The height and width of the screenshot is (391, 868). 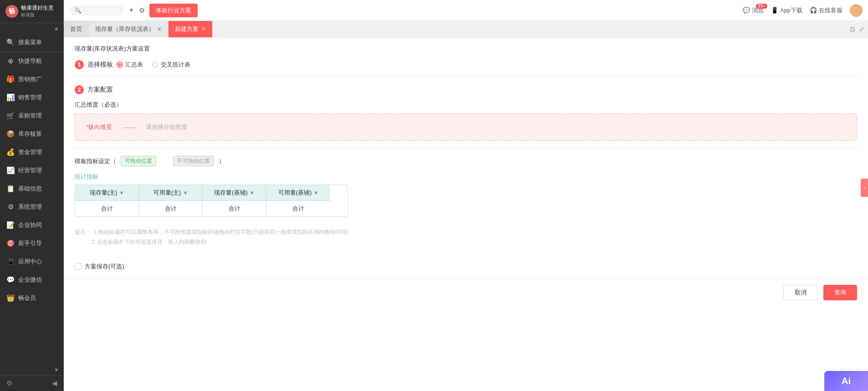 I want to click on sidebar-item-operation: 📈 经营管理, so click(x=32, y=170).